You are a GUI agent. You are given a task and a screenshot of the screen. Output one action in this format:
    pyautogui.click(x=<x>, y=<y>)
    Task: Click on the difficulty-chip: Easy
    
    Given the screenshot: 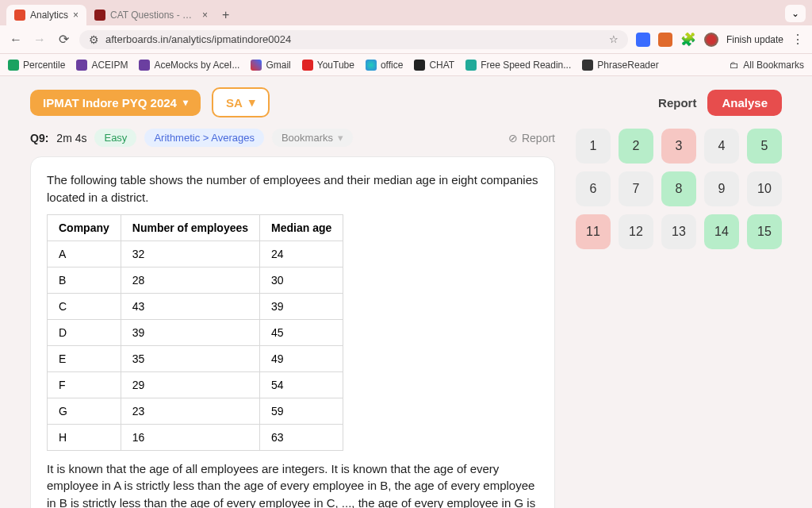 What is the action you would take?
    pyautogui.click(x=116, y=138)
    